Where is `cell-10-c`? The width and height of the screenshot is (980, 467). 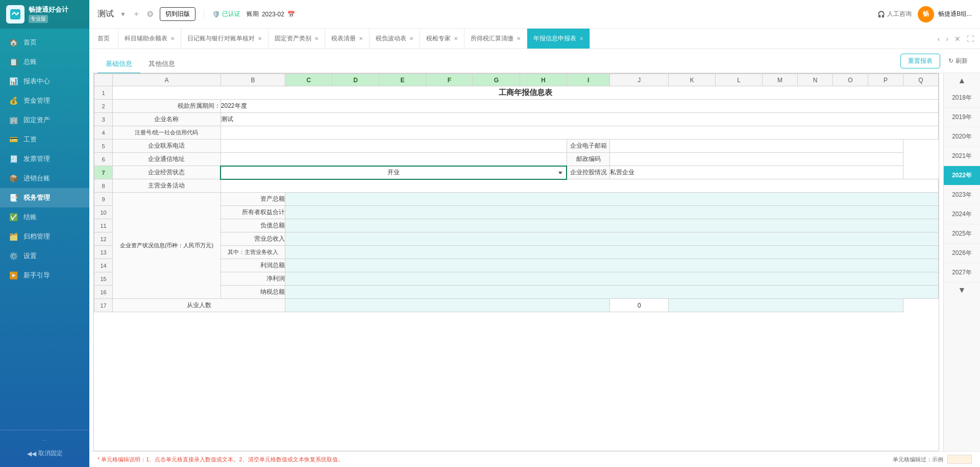
cell-10-c is located at coordinates (612, 213).